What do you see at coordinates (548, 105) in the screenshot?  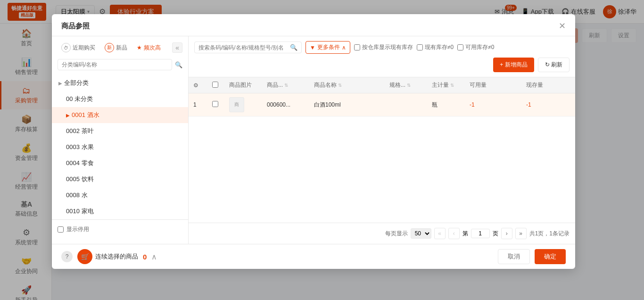 I see `row-stock-cell: -1` at bounding box center [548, 105].